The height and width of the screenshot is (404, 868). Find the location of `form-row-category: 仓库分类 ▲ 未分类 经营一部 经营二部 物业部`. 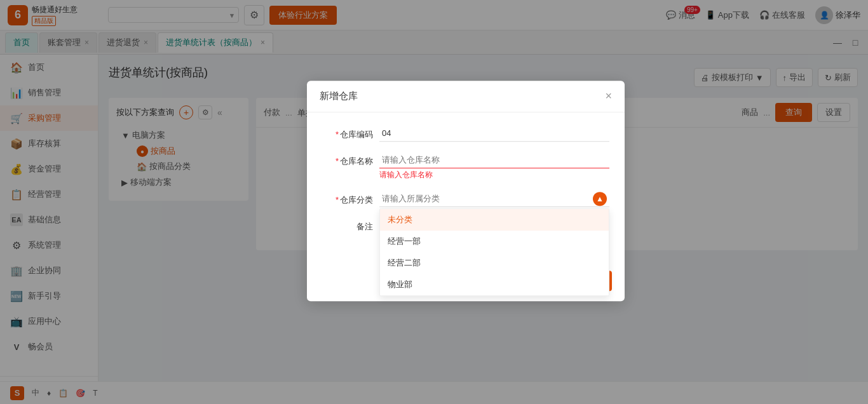

form-row-category: 仓库分类 ▲ 未分类 经营一部 经营二部 物业部 is located at coordinates (466, 199).